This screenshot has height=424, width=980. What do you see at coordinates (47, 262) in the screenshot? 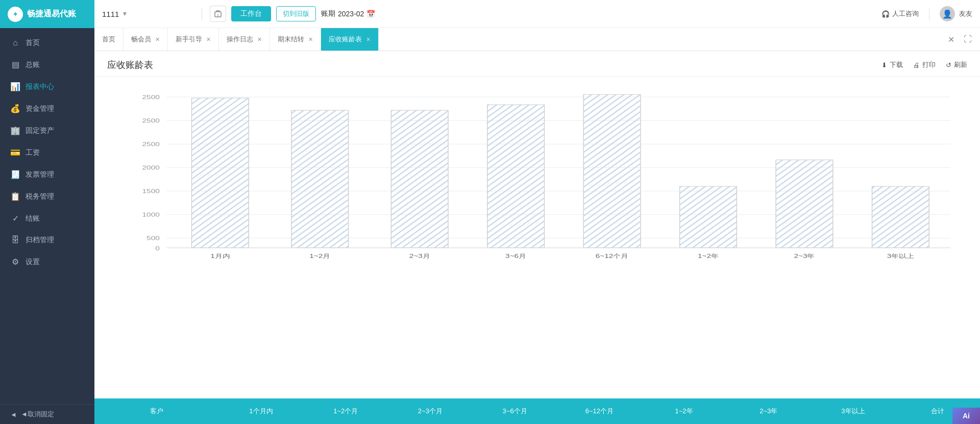
I see `sidebar-item-settings: ⚙设置` at bounding box center [47, 262].